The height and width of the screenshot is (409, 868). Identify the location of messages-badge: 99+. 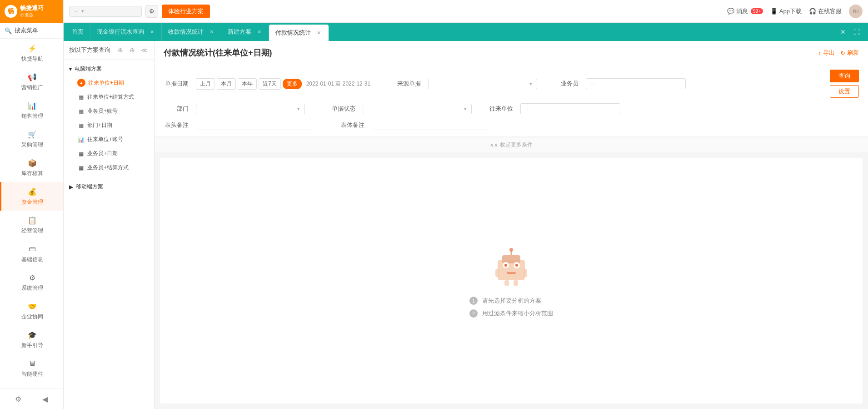
(757, 11).